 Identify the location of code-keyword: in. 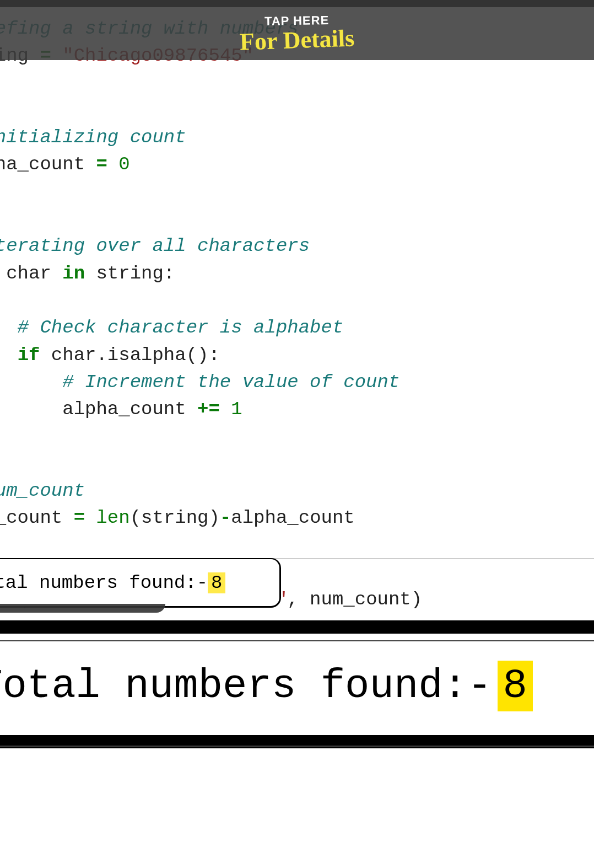
(74, 274).